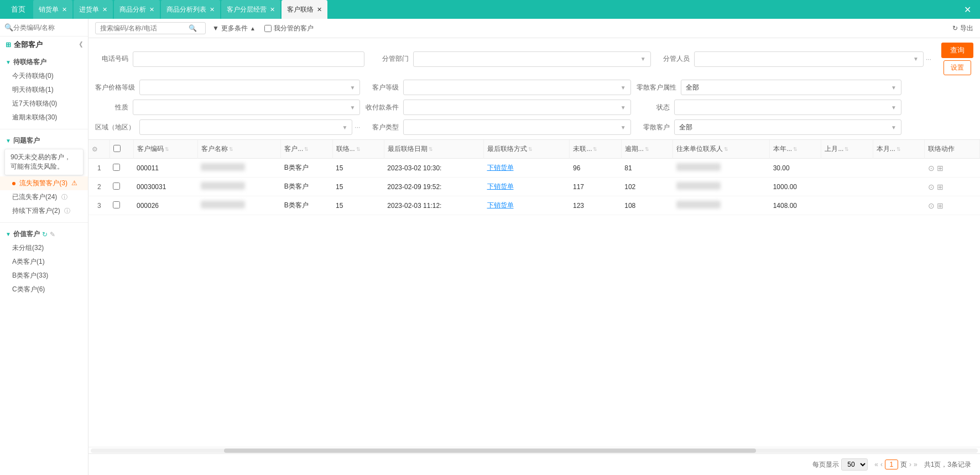 This screenshot has height=475, width=980. I want to click on filter-search-input, so click(144, 28).